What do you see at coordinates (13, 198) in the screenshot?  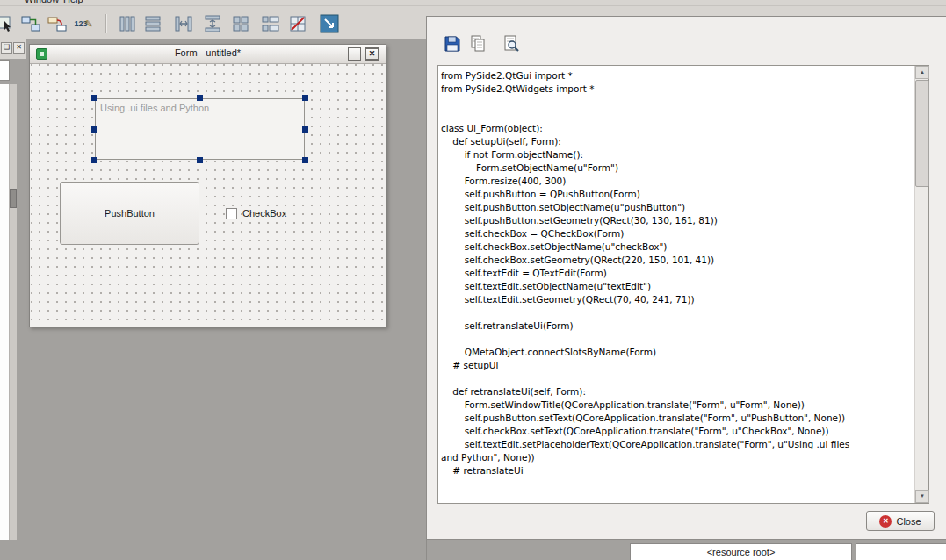 I see `dock-scrollbar-thumb` at bounding box center [13, 198].